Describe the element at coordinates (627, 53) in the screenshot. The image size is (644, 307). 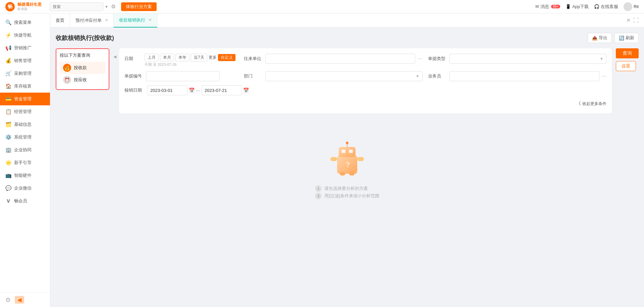
I see `query-button: 查询` at that location.